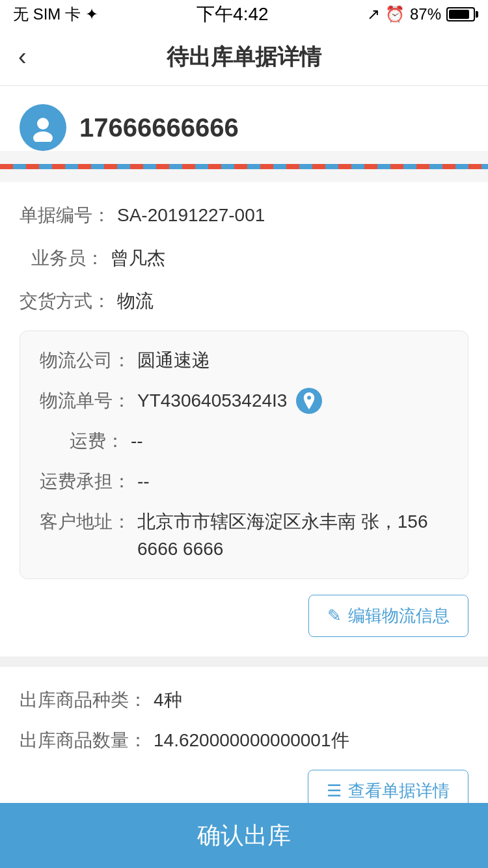 Image resolution: width=488 pixels, height=868 pixels. I want to click on battery-icon, so click(461, 14).